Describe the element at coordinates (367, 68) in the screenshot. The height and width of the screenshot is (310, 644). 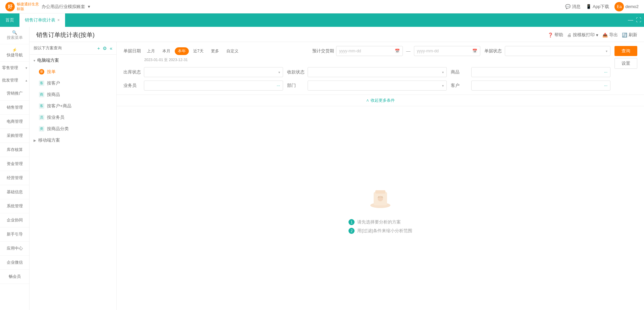
I see `filter-grid: 单据日期 上月 本月 本年 近7天 更多 自定义` at that location.